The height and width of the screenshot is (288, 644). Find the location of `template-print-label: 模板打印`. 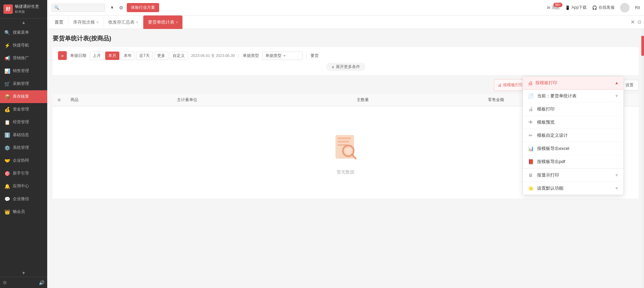

template-print-label: 模板打印 is located at coordinates (546, 109).